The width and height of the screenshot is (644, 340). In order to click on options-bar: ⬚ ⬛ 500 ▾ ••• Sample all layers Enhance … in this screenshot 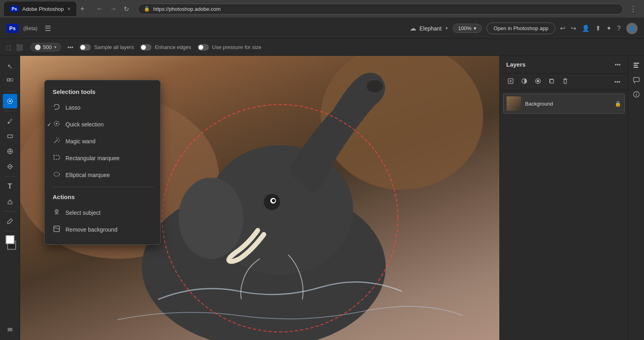, I will do `click(322, 47)`.